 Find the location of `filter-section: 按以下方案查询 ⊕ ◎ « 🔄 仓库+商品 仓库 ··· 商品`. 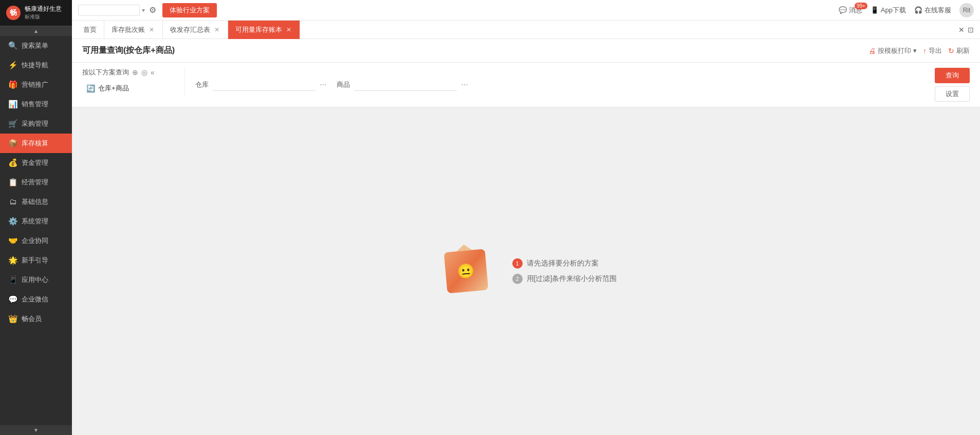

filter-section: 按以下方案查询 ⊕ ◎ « 🔄 仓库+商品 仓库 ··· 商品 is located at coordinates (526, 85).